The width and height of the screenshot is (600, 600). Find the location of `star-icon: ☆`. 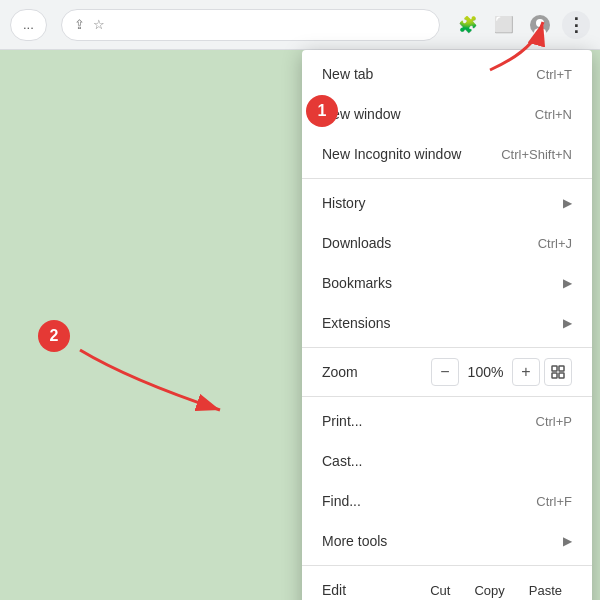

star-icon: ☆ is located at coordinates (99, 24).